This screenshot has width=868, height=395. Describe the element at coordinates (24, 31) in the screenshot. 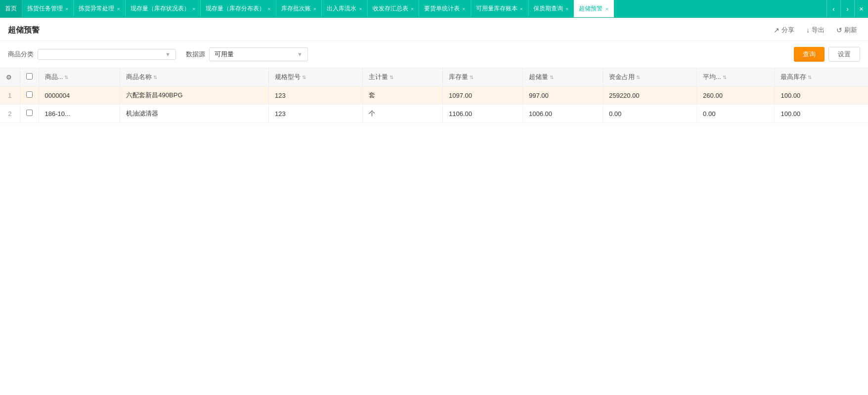

I see `page-title: 超储预警` at that location.